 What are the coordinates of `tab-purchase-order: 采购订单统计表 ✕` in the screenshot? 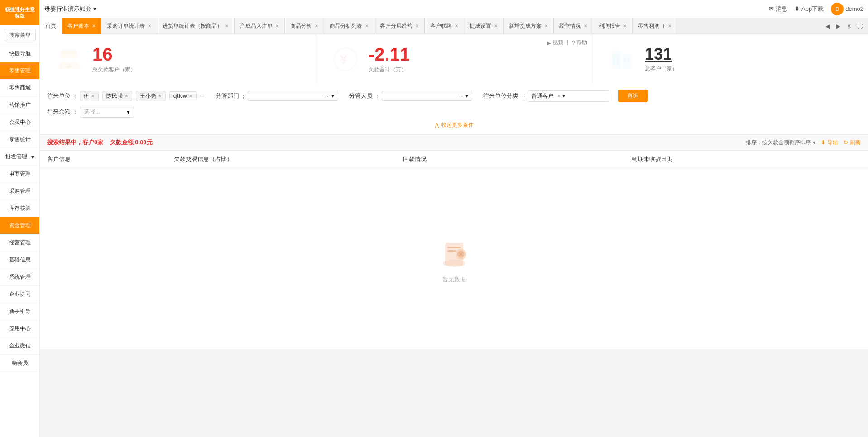 It's located at (129, 26).